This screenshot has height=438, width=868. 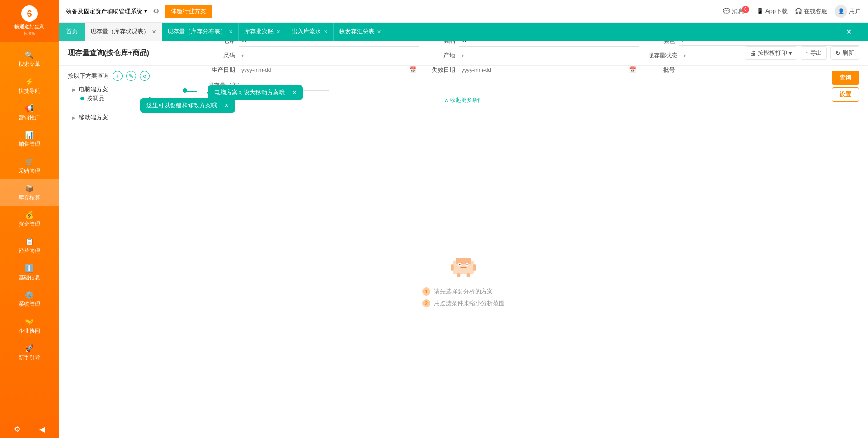 What do you see at coordinates (845, 94) in the screenshot?
I see `reset-btn: 设置` at bounding box center [845, 94].